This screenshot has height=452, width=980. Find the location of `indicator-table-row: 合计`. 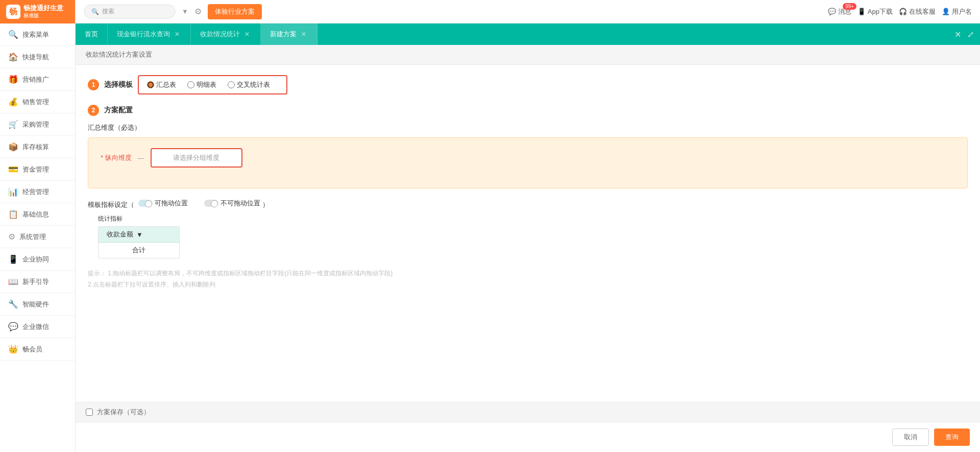

indicator-table-row: 合计 is located at coordinates (139, 250).